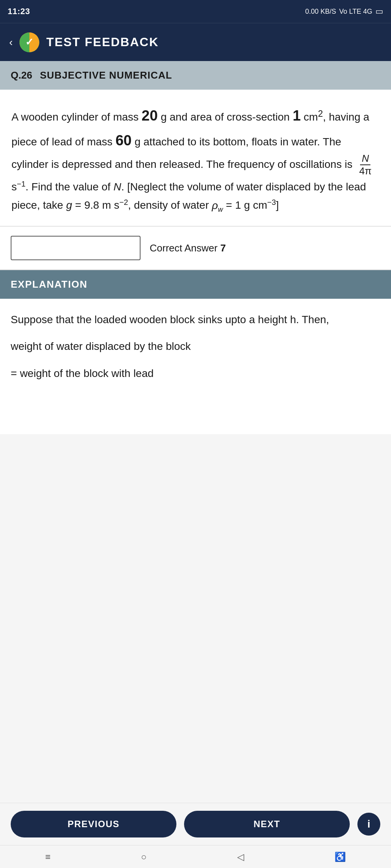  Describe the element at coordinates (196, 159) in the screenshot. I see `question-text: A wooden cylinder of mass 20 g and area …` at that location.